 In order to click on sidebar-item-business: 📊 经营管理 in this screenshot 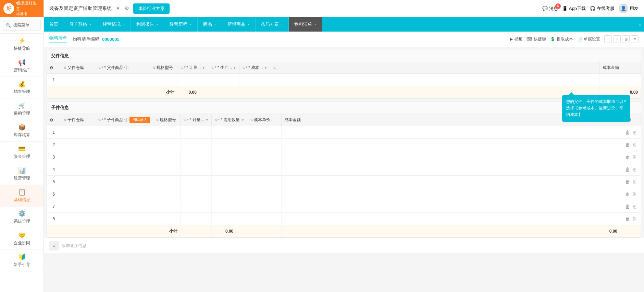, I will do `click(22, 174)`.